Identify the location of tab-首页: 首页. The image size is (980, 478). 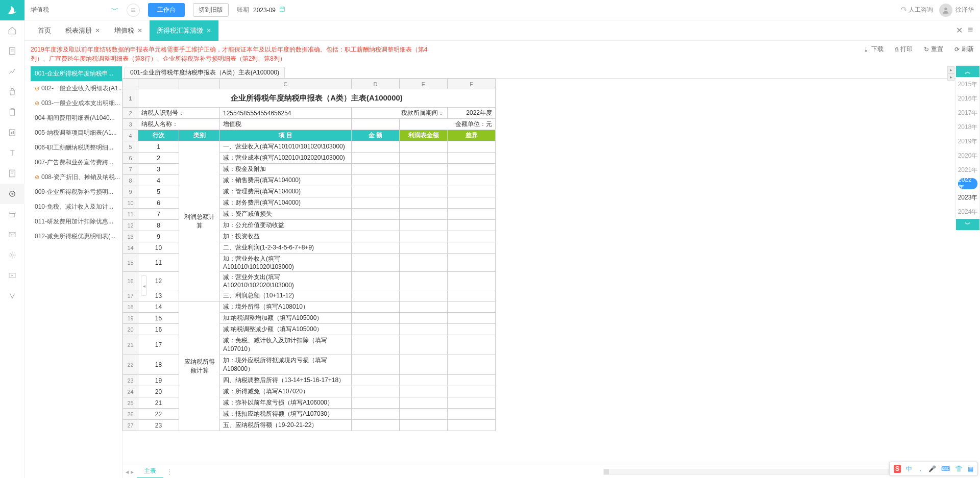
(44, 31).